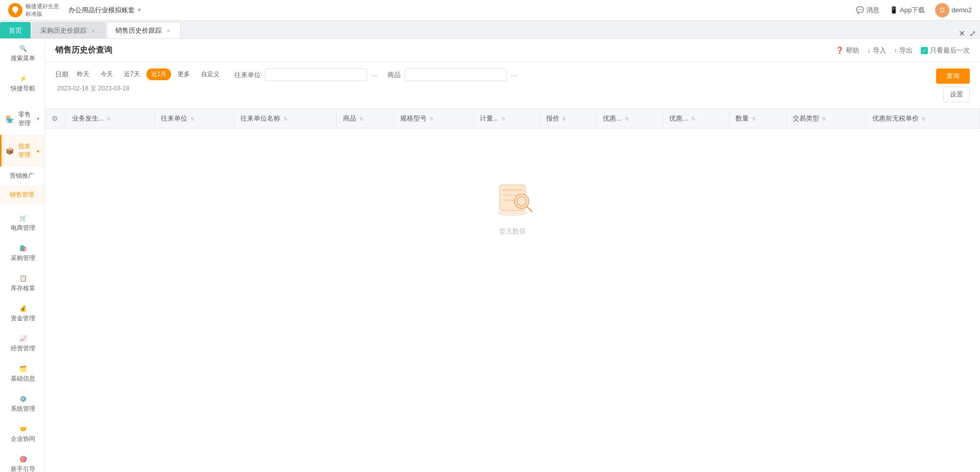  I want to click on price-label: 报价, so click(553, 119).